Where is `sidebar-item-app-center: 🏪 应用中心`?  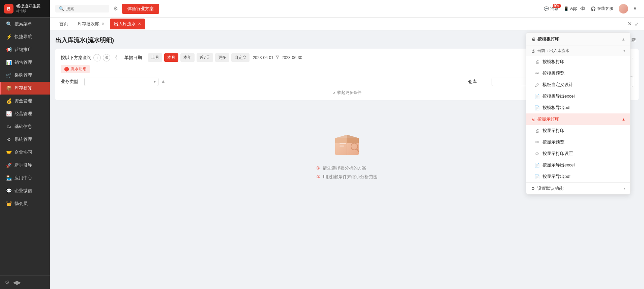 sidebar-item-app-center: 🏪 应用中心 is located at coordinates (25, 178).